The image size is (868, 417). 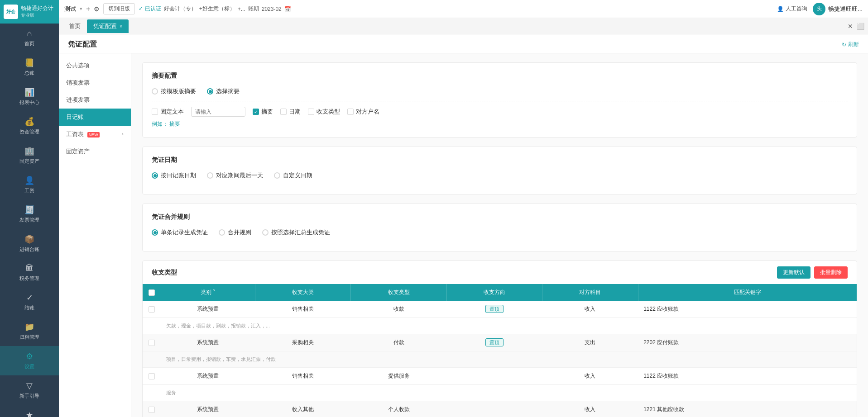 What do you see at coordinates (747, 376) in the screenshot?
I see `row3-account: 1122 应收账款` at bounding box center [747, 376].